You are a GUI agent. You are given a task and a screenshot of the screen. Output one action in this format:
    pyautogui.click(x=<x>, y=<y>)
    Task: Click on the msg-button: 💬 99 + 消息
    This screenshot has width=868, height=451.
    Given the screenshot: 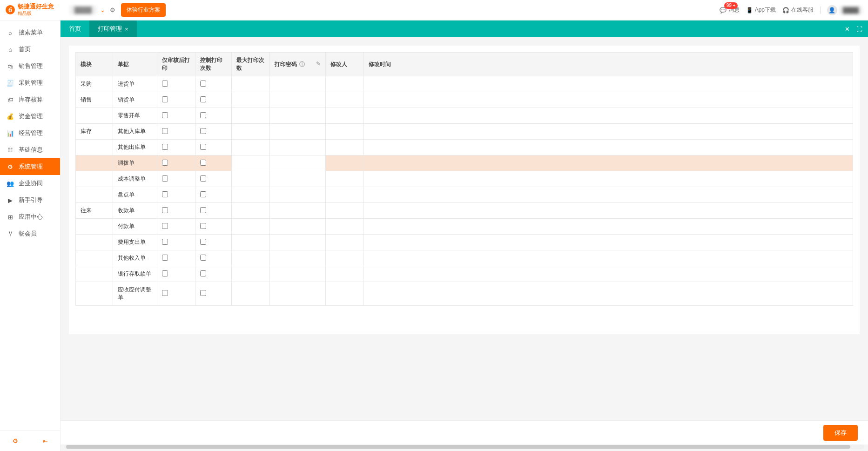 What is the action you would take?
    pyautogui.click(x=730, y=10)
    